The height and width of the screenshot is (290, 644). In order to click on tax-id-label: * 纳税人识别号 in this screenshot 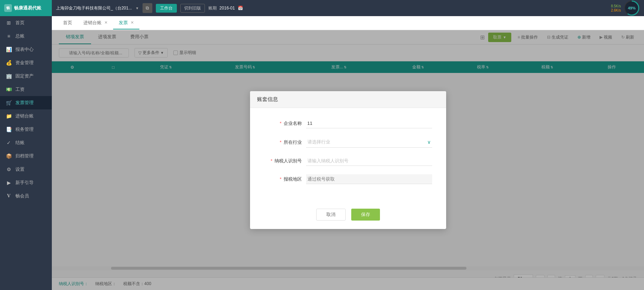, I will do `click(285, 161)`.